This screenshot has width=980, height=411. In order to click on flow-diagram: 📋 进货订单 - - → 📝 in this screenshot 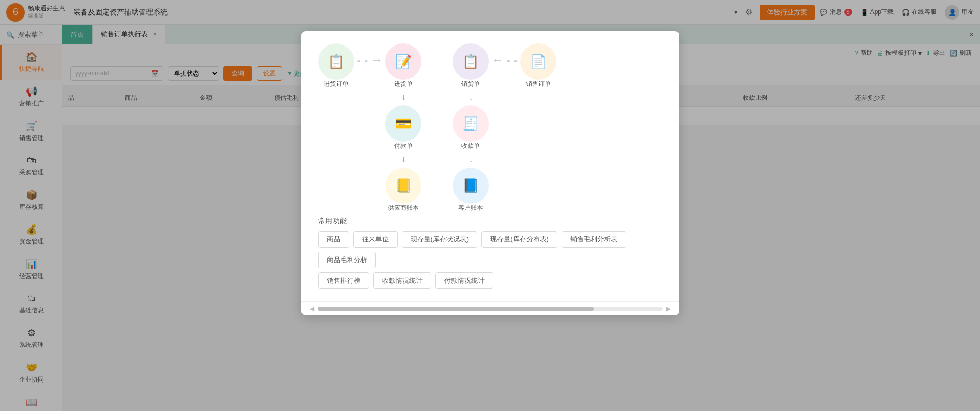, I will do `click(490, 128)`.